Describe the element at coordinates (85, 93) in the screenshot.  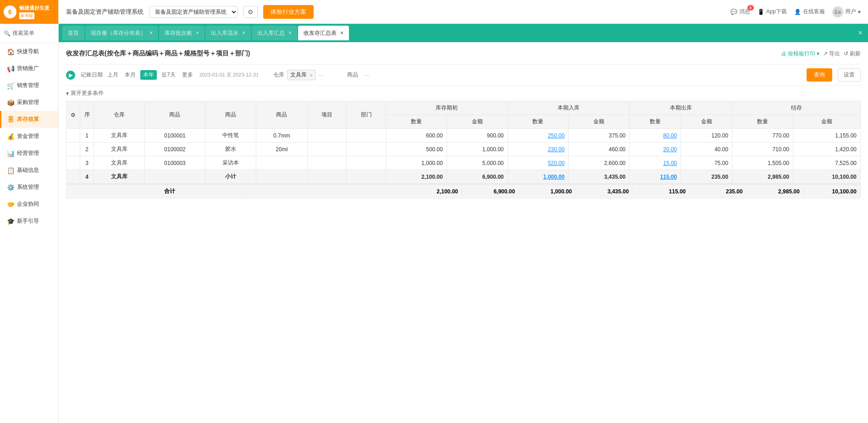
I see `expand-conditions-button: ▾ 展开更多条件` at that location.